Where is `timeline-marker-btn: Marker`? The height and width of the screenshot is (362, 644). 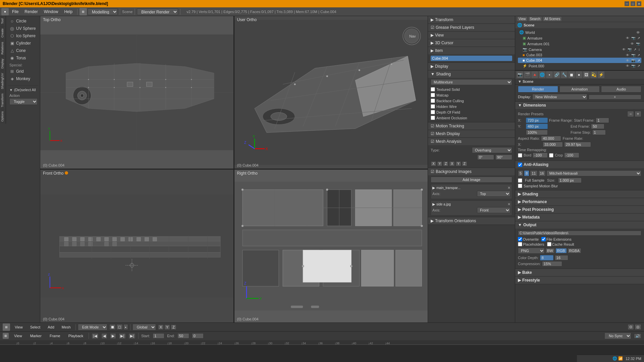
timeline-marker-btn: Marker is located at coordinates (36, 336).